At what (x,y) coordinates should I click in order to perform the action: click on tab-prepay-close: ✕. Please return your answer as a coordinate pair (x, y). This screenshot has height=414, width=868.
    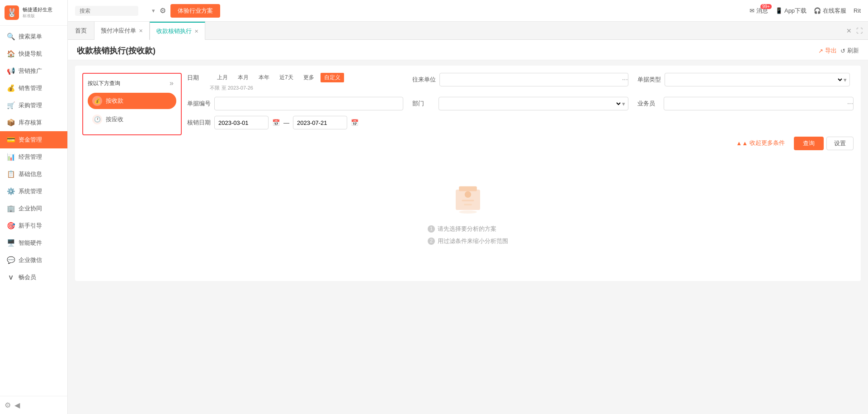
    Looking at the image, I should click on (141, 31).